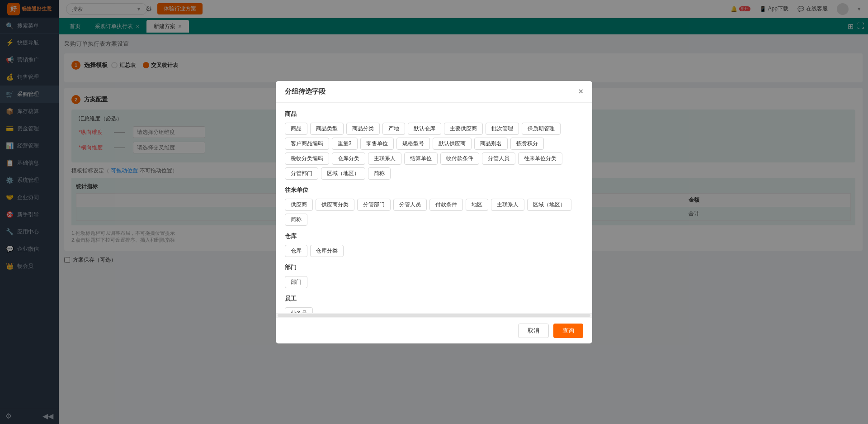 The image size is (868, 424). I want to click on field-tag: 批次管理, so click(502, 129).